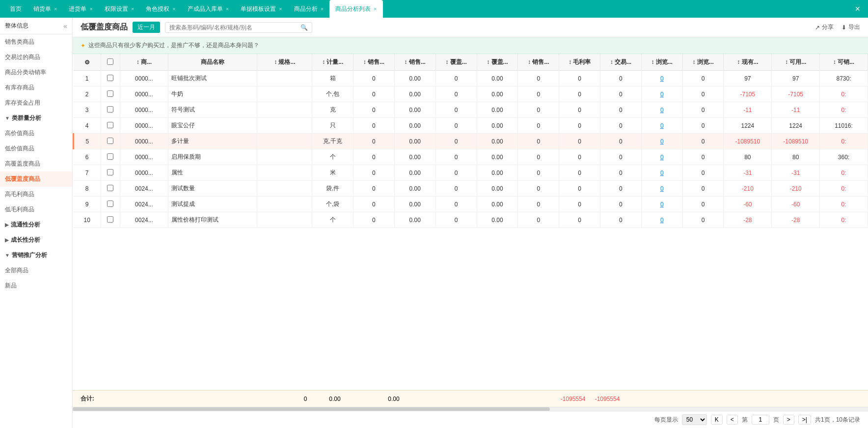 The image size is (868, 428). Describe the element at coordinates (36, 240) in the screenshot. I see `sidebar-group-growth: ▶ 成长性分析` at that location.